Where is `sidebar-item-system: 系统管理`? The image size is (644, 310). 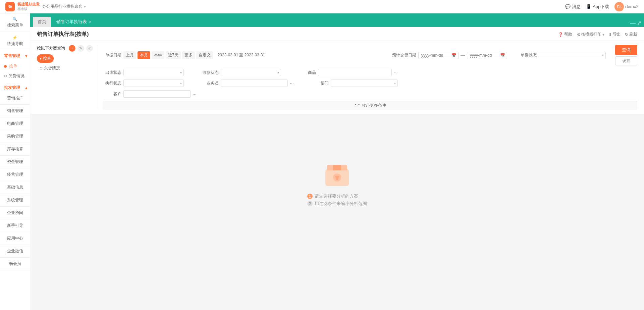
sidebar-item-system: 系统管理 is located at coordinates (15, 200).